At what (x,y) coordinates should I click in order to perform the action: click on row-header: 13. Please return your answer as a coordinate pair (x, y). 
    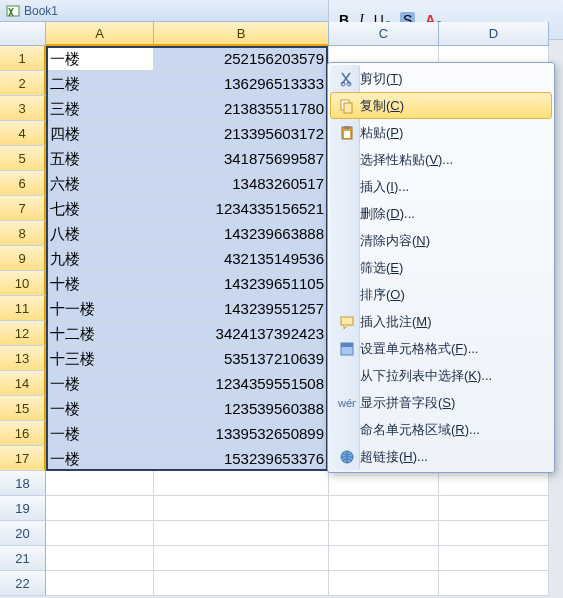
    Looking at the image, I should click on (23, 358).